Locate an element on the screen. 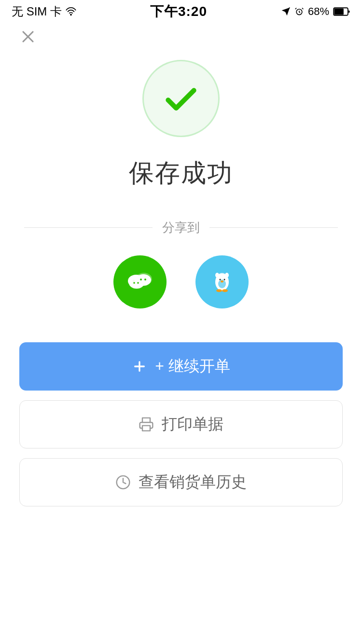 Image resolution: width=362 pixels, height=644 pixels. history-label: 查看销货单历史 is located at coordinates (193, 482).